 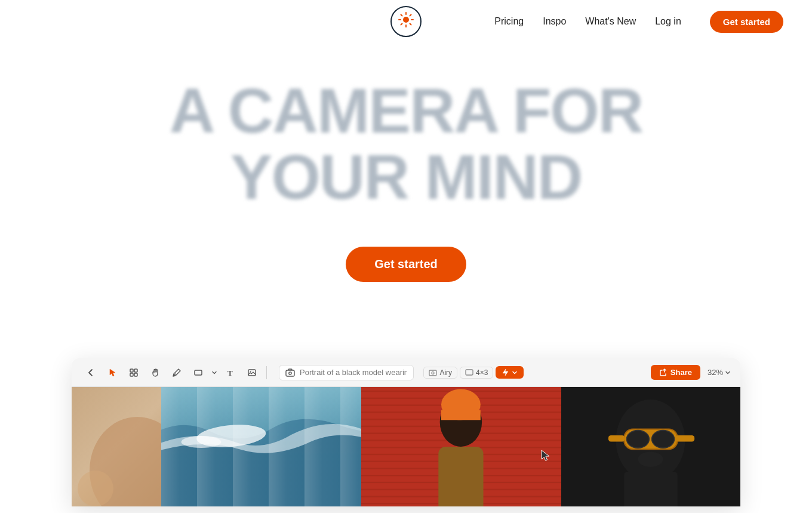 What do you see at coordinates (177, 373) in the screenshot?
I see `pen-tool-icon` at bounding box center [177, 373].